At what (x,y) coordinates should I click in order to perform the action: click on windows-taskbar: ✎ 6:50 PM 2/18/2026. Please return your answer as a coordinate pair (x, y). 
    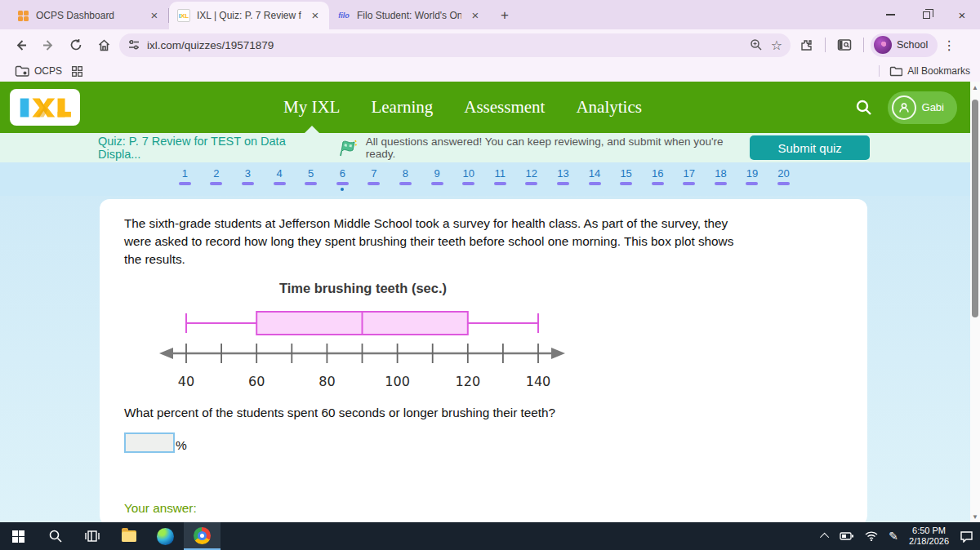
    Looking at the image, I should click on (490, 536).